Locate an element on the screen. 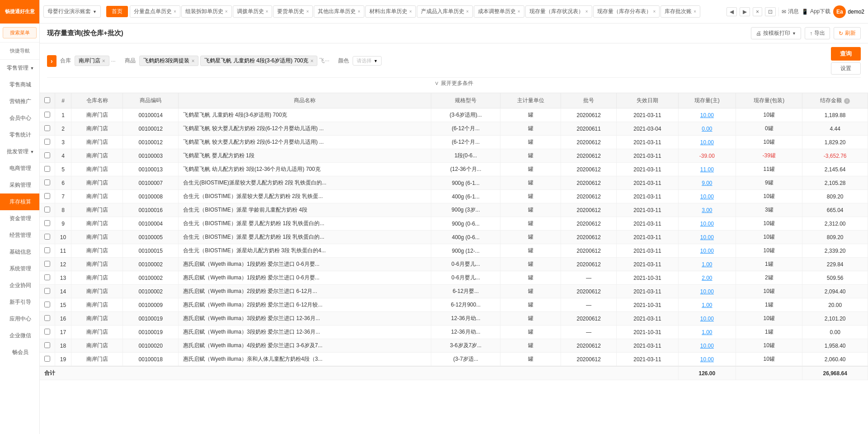 Image resolution: width=868 pixels, height=434 pixels. table-row: 11南岸门店00100015合生元（BIOSTIME）派星幼儿配方奶粉 3段 乳… is located at coordinates (454, 251).